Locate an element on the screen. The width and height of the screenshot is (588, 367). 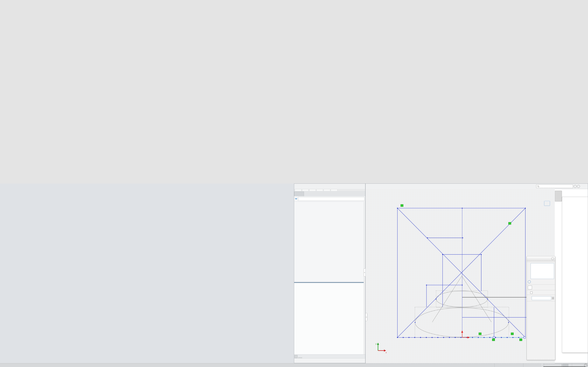
add-relations-section is located at coordinates (541, 287).